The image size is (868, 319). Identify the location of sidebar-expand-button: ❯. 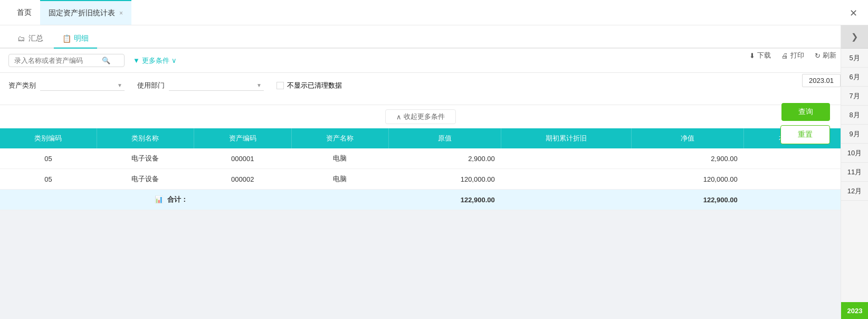
(855, 37).